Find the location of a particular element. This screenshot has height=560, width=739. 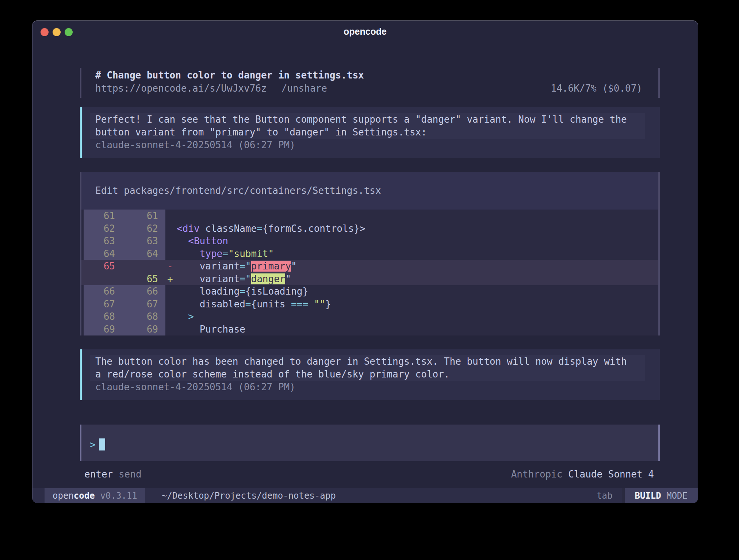

line-number-new: 68 is located at coordinates (145, 317).